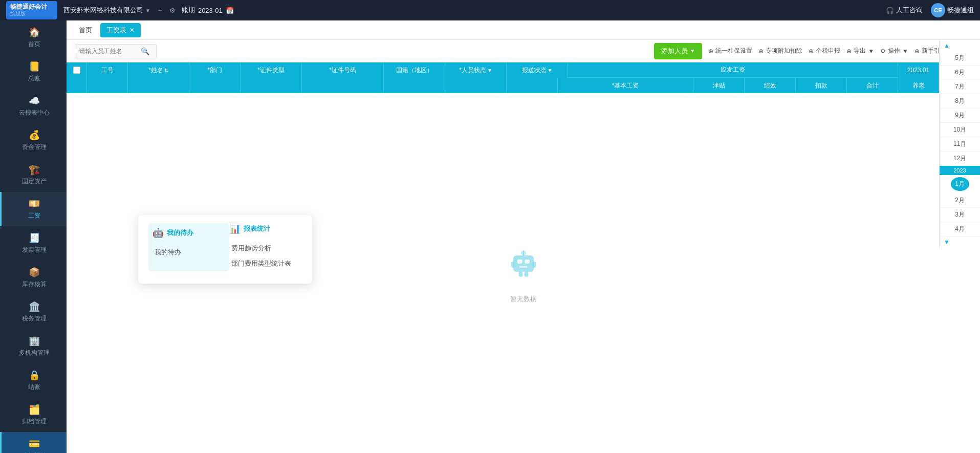  I want to click on sub-empty6, so click(343, 85).